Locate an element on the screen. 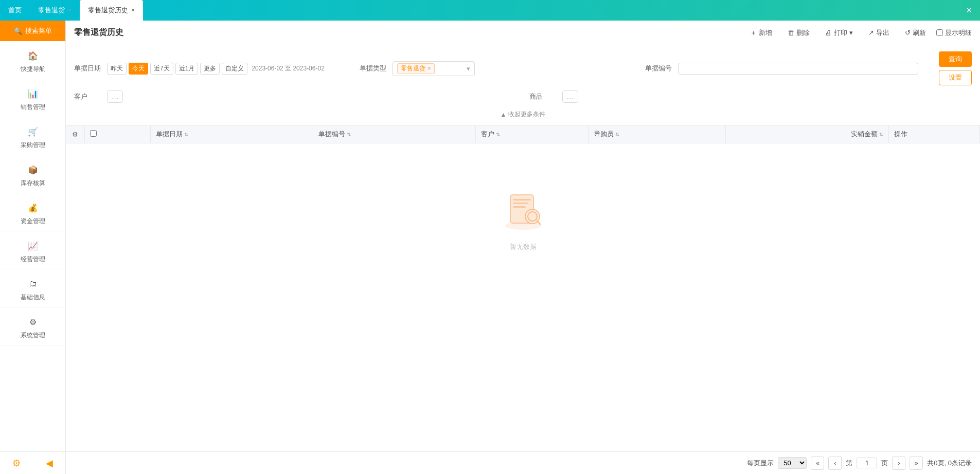 The width and height of the screenshot is (980, 474). sort-number: 单据编号 ⇅ is located at coordinates (394, 134).